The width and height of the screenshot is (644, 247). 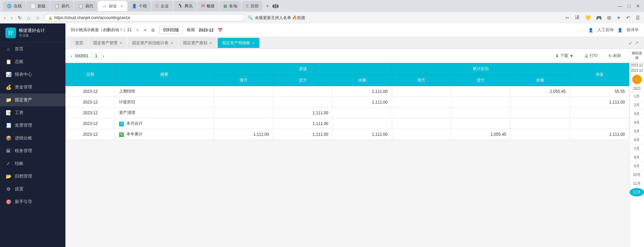 What do you see at coordinates (637, 43) in the screenshot?
I see `expand-icon: ↗` at bounding box center [637, 43].